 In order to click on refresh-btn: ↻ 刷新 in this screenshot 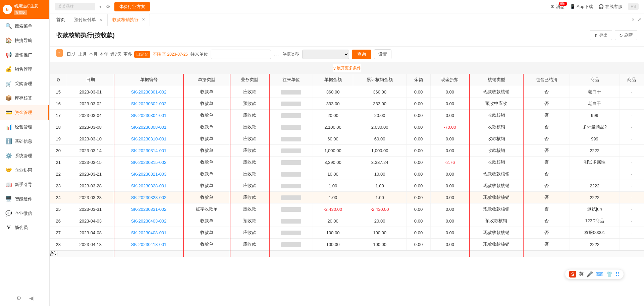, I will do `click(626, 35)`.